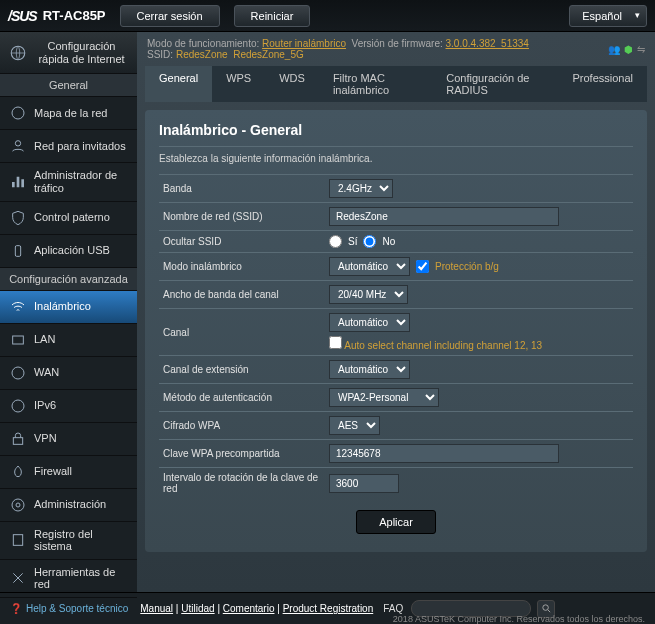  Describe the element at coordinates (18, 340) in the screenshot. I see `lan-icon` at that location.